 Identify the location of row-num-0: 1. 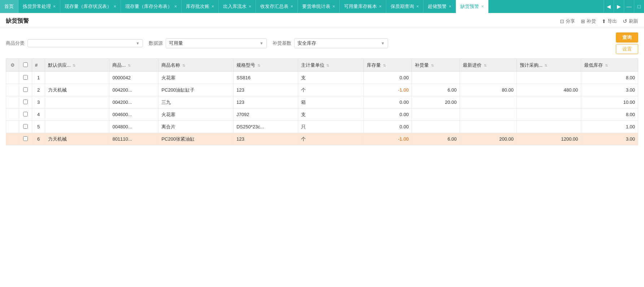
(39, 78).